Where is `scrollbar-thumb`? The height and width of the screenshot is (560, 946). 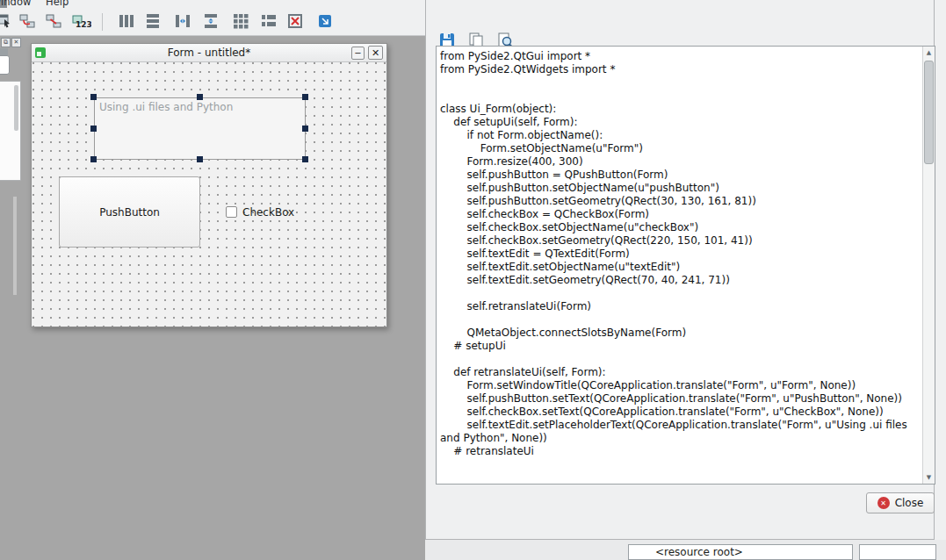
scrollbar-thumb is located at coordinates (929, 112).